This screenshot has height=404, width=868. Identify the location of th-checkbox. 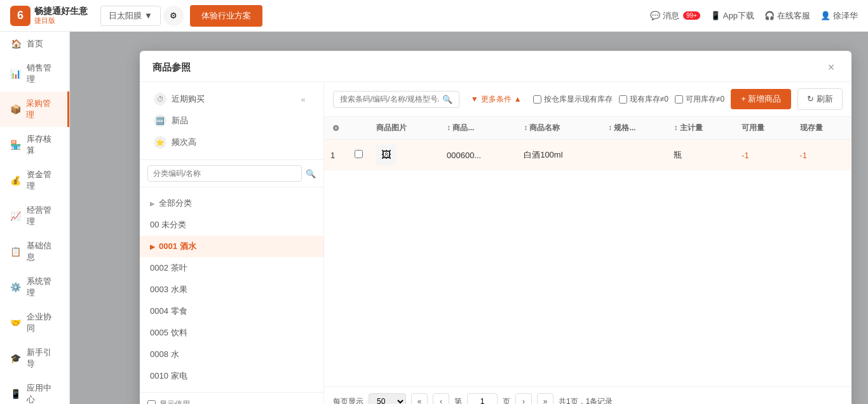
(358, 128).